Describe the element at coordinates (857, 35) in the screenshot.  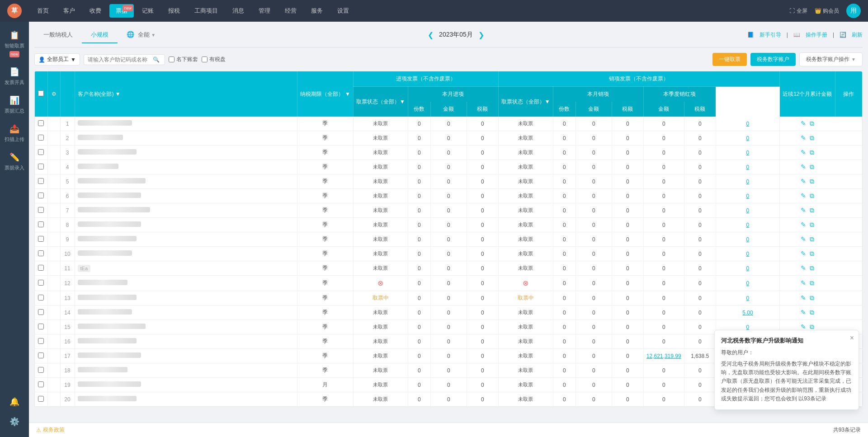
I see `refresh-link: 刷新` at that location.